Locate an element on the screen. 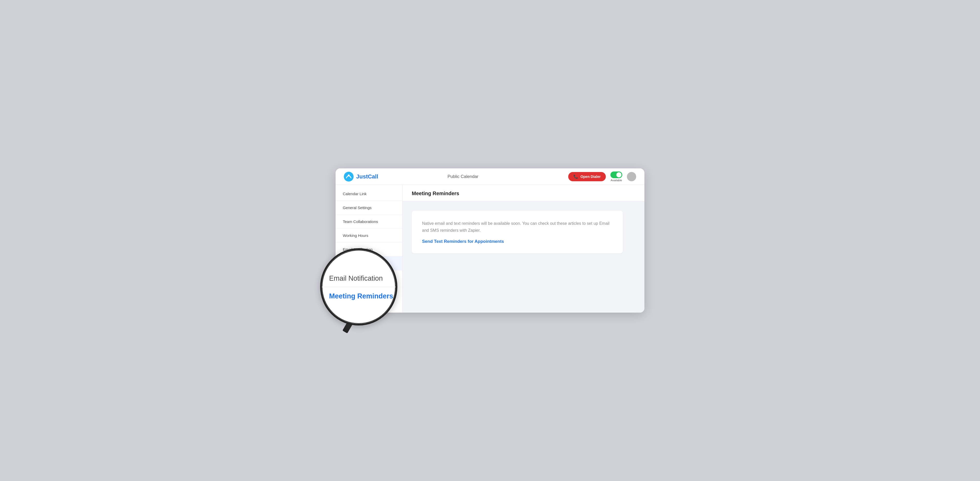  availability-label: Available is located at coordinates (616, 180).